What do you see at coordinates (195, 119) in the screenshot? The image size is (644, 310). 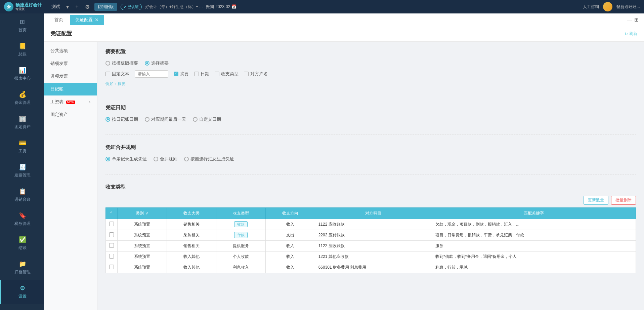 I see `radio-custom-date-circle` at bounding box center [195, 119].